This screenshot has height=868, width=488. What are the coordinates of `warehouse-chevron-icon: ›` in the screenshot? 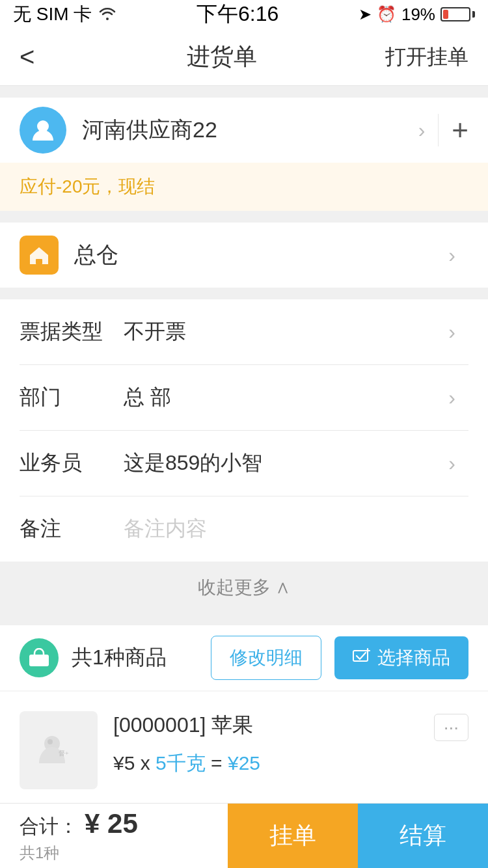 It's located at (452, 255).